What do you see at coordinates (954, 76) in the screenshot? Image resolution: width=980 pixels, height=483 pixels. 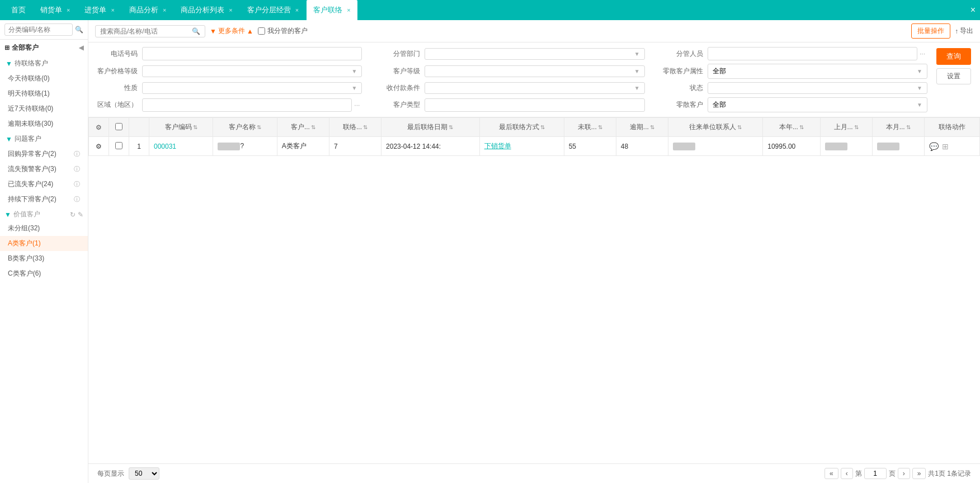 I see `setting-btn: 设置` at bounding box center [954, 76].